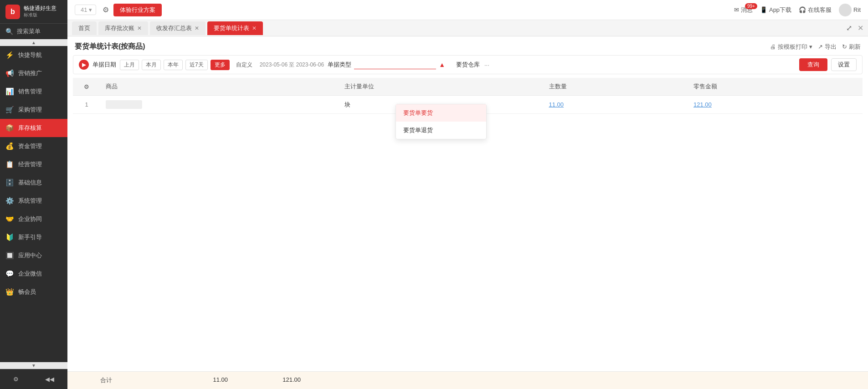  Describe the element at coordinates (10, 164) in the screenshot. I see `operation-icon: 📋` at that location.